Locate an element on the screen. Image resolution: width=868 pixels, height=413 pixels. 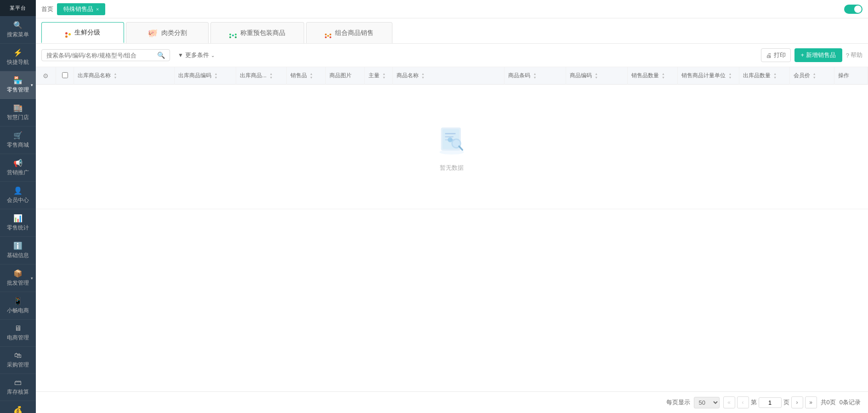
topbar-right is located at coordinates (853, 9).